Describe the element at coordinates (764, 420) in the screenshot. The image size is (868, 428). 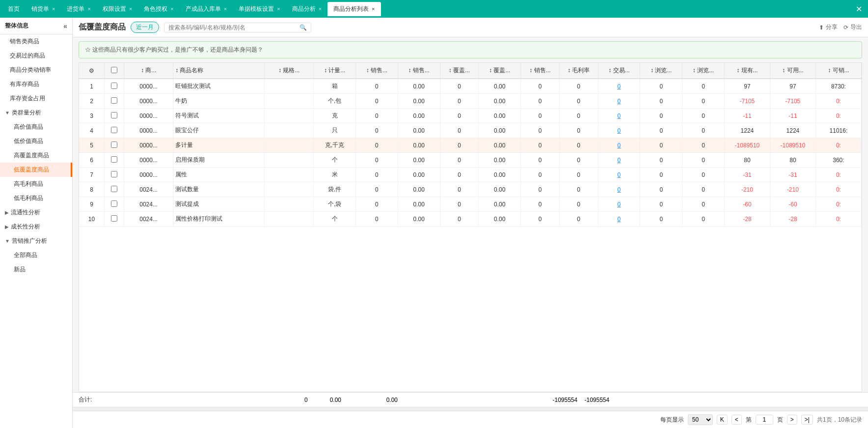
I see `page-number-input` at that location.